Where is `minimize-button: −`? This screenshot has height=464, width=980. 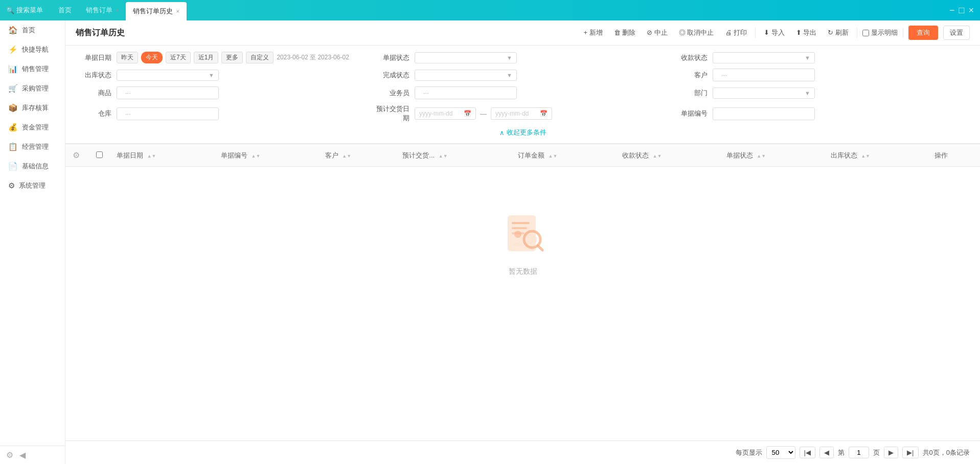
minimize-button: − is located at coordinates (952, 10).